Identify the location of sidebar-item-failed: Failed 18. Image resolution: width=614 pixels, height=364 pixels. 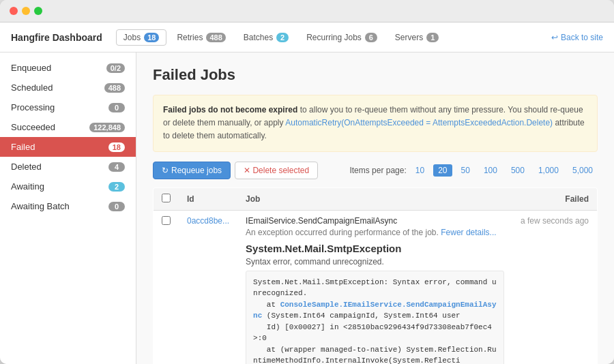
(68, 147).